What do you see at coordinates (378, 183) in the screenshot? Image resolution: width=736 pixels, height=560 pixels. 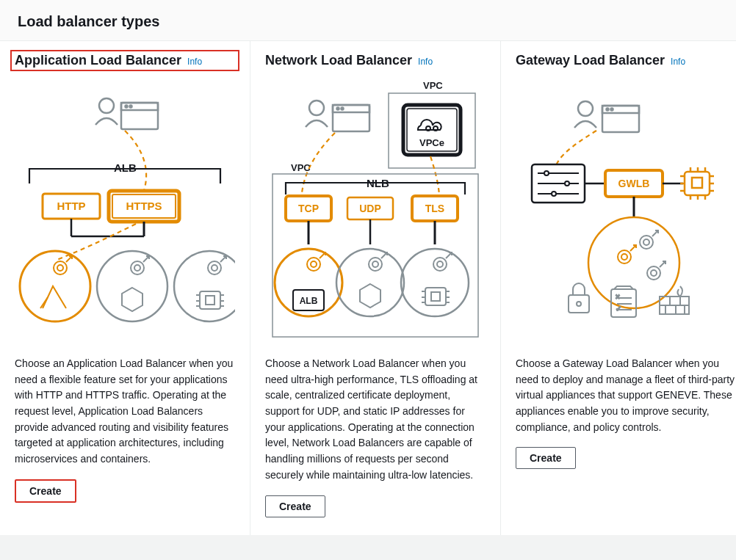 I see `nlb-lb-label: NLB` at bounding box center [378, 183].